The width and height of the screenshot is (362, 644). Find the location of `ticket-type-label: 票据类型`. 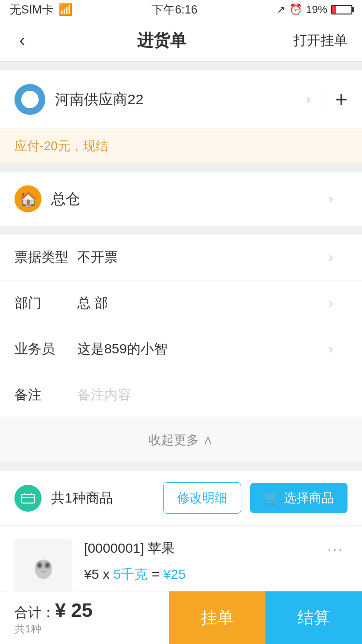

ticket-type-label: 票据类型 is located at coordinates (46, 257).